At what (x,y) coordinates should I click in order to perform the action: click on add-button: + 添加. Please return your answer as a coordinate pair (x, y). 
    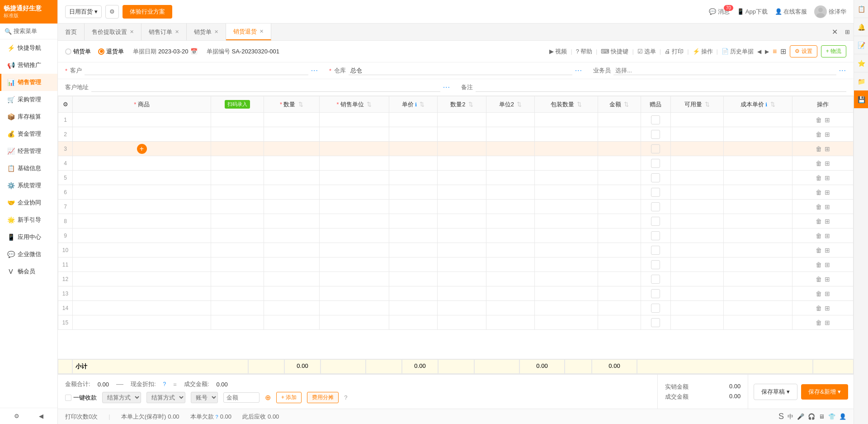
    Looking at the image, I should click on (289, 397).